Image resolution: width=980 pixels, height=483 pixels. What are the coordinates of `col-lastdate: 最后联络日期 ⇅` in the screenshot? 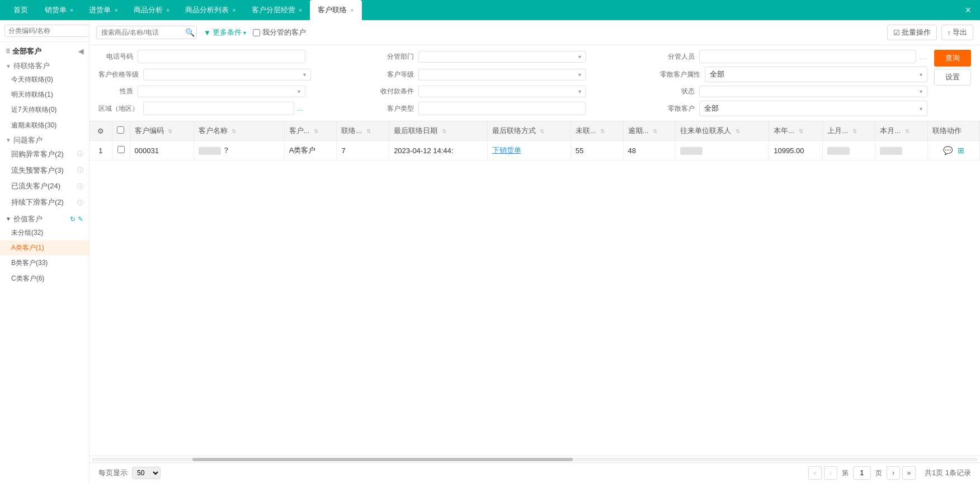 It's located at (439, 131).